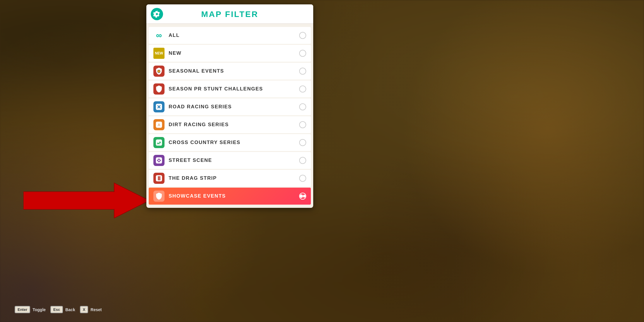 The image size is (644, 322). I want to click on filter-radio-seasonal, so click(303, 71).